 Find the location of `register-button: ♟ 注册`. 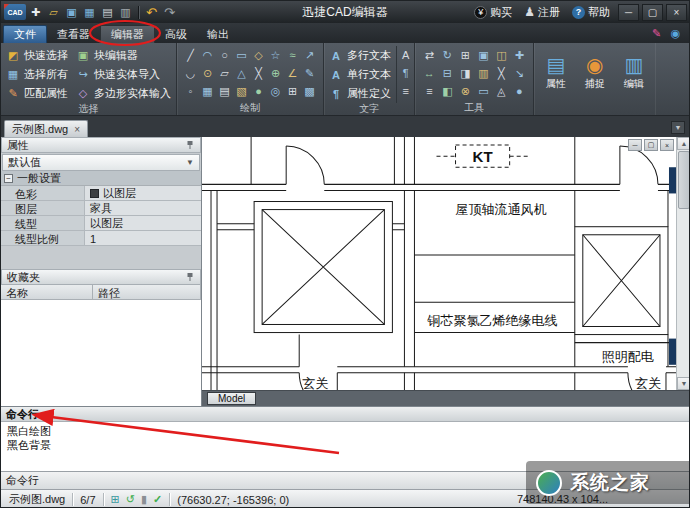

register-button: ♟ 注册 is located at coordinates (542, 12).